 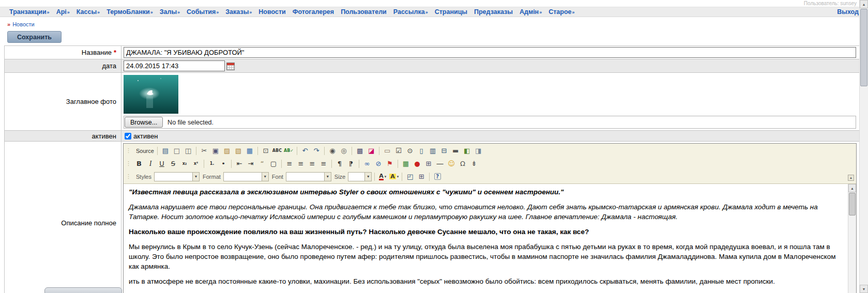 I want to click on save-button: ▤, so click(x=165, y=151).